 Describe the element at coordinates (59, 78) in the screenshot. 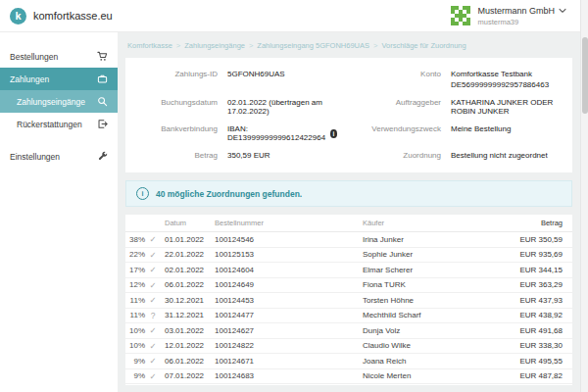

I see `sidebar-item-zahlungen: Zahlungen` at that location.